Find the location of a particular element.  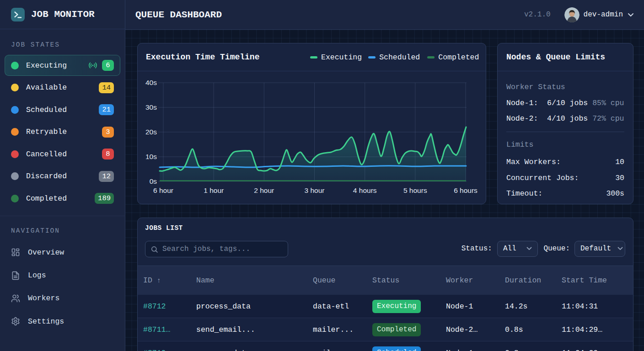

svg-text: 10s is located at coordinates (151, 156).